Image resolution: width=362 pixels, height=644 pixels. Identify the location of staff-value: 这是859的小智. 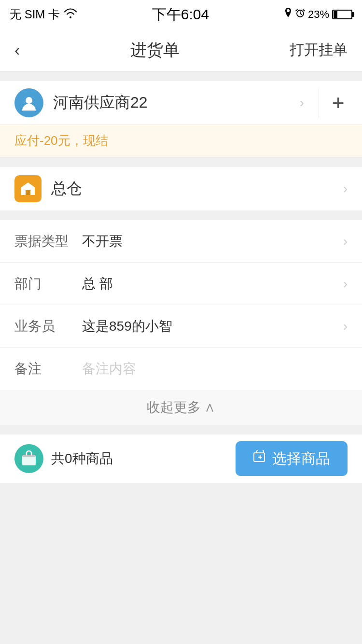
(210, 326).